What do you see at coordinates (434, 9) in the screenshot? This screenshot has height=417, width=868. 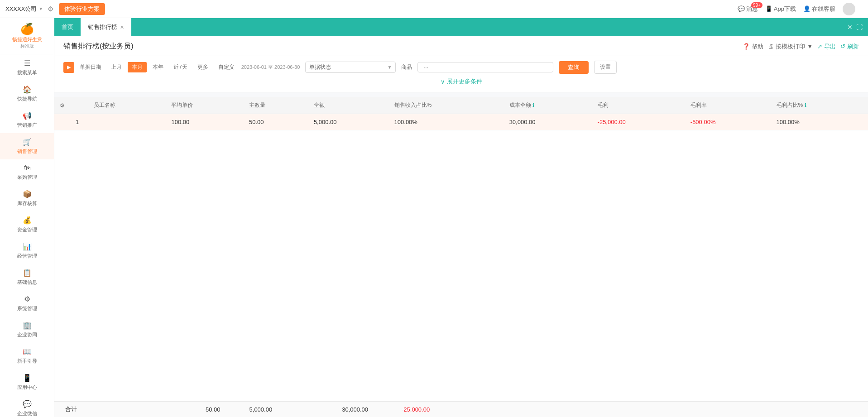 I see `top-bar: XXXXX公司 ▼ ⚙ 体验行业方案 💬 消息 99+ 📱 App下载 👤 在线…` at bounding box center [434, 9].